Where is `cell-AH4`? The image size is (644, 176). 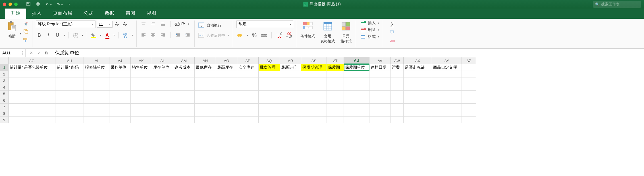 cell-AH4 is located at coordinates (70, 87).